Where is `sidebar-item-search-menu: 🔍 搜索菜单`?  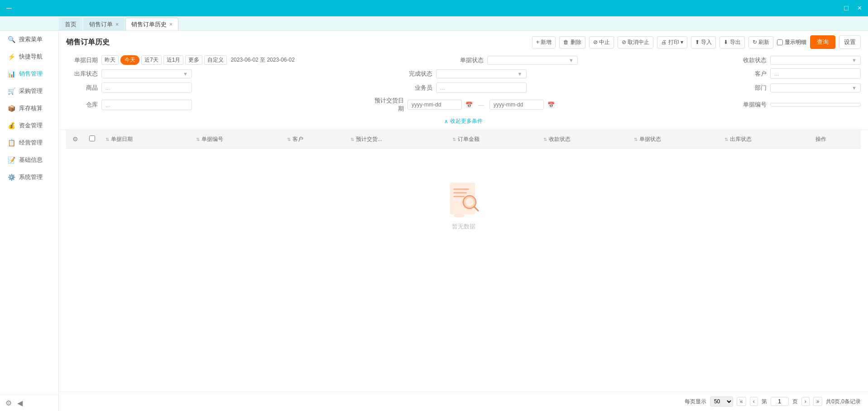 sidebar-item-search-menu: 🔍 搜索菜单 is located at coordinates (29, 39).